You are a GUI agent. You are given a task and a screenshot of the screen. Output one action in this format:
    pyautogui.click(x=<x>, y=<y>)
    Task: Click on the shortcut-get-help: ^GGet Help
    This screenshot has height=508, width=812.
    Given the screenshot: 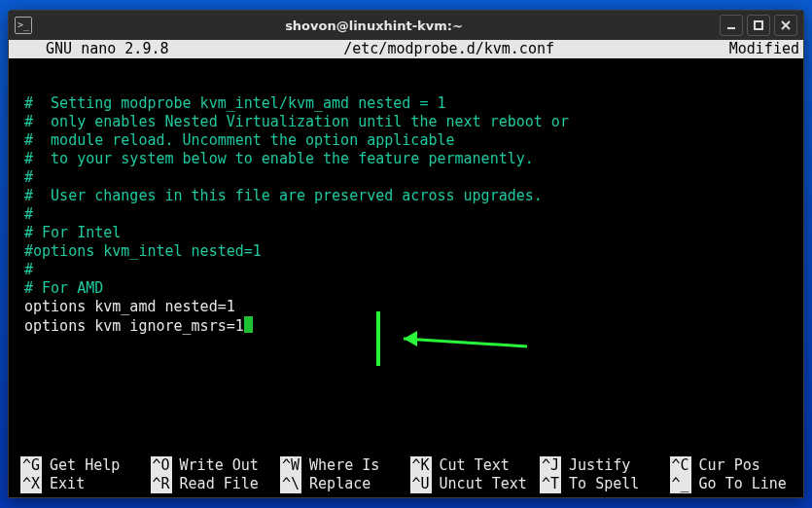 What is the action you would take?
    pyautogui.click(x=86, y=465)
    